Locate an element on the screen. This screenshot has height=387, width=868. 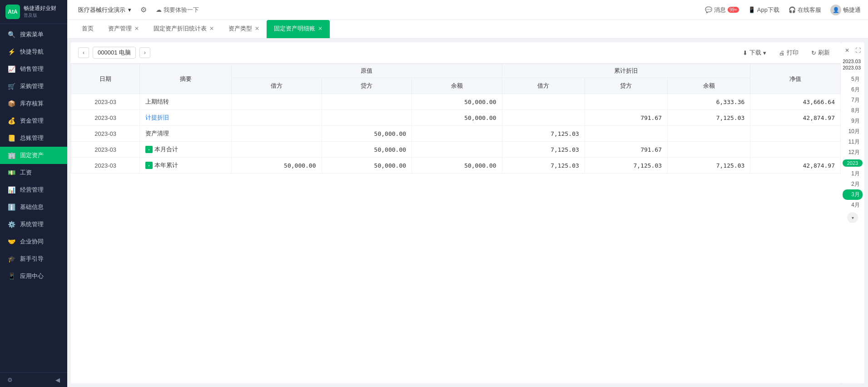
month-9: 9月 is located at coordinates (853, 121).